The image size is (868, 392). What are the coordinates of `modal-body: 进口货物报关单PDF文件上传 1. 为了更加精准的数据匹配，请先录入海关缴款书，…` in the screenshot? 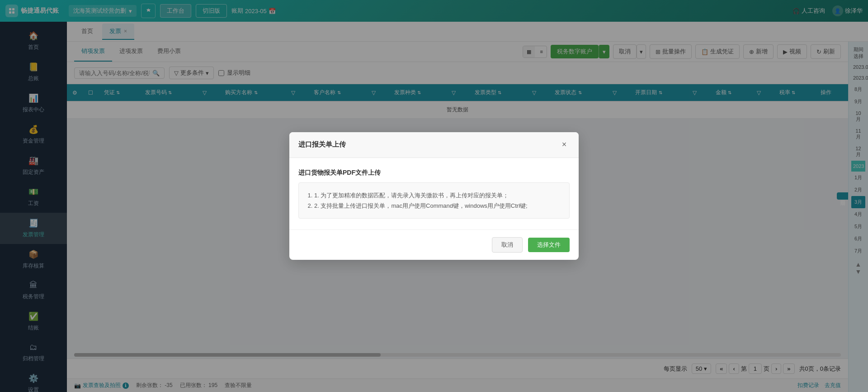 It's located at (434, 194).